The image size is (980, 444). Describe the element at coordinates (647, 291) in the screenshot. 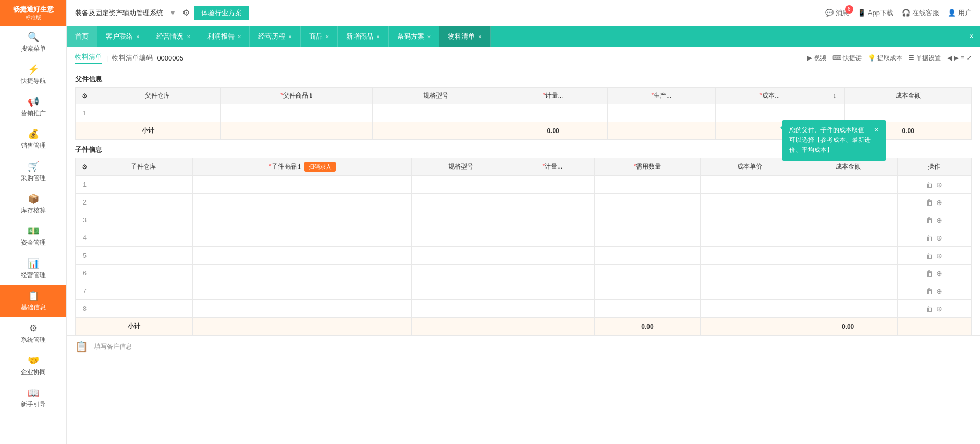

I see `child-row-7-needed` at that location.